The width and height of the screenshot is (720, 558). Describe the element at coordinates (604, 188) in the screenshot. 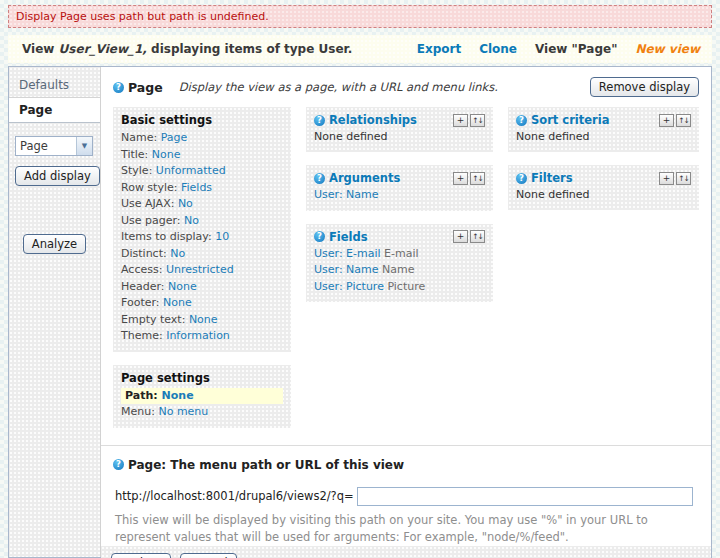

I see `filters-box: ? Filters + ↑↓ None defined` at that location.